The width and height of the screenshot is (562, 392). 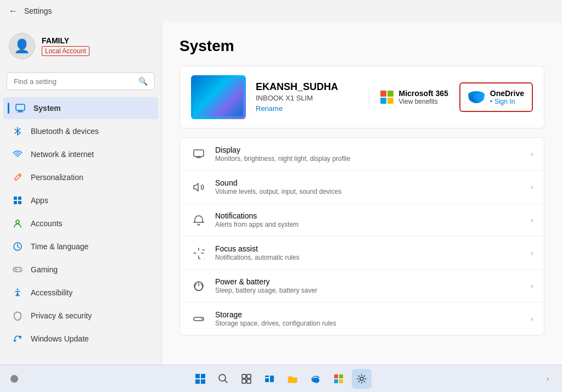 I want to click on display-title: Display, so click(x=369, y=150).